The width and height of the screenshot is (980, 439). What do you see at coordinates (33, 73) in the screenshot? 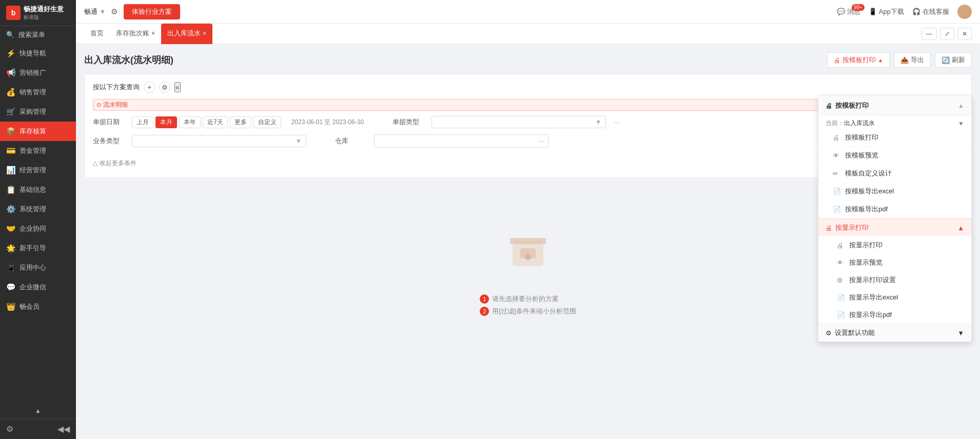
I see `sidebar-item-label: 营销推广` at bounding box center [33, 73].